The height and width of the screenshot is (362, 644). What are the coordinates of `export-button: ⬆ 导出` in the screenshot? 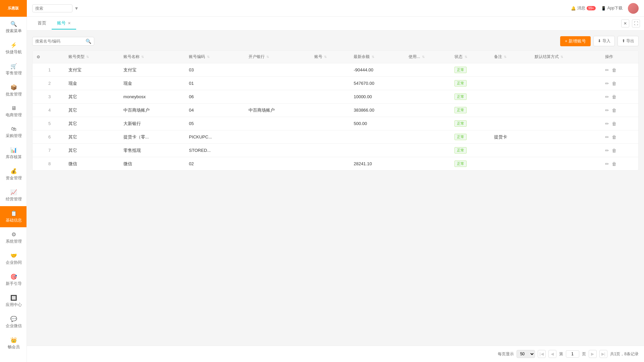 It's located at (628, 41).